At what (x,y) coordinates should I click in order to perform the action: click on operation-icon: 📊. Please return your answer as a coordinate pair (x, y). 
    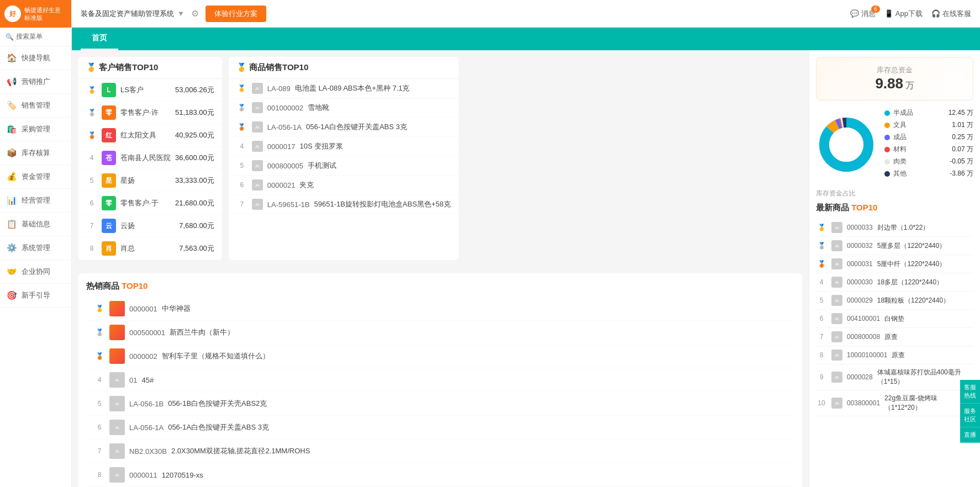
    Looking at the image, I should click on (12, 200).